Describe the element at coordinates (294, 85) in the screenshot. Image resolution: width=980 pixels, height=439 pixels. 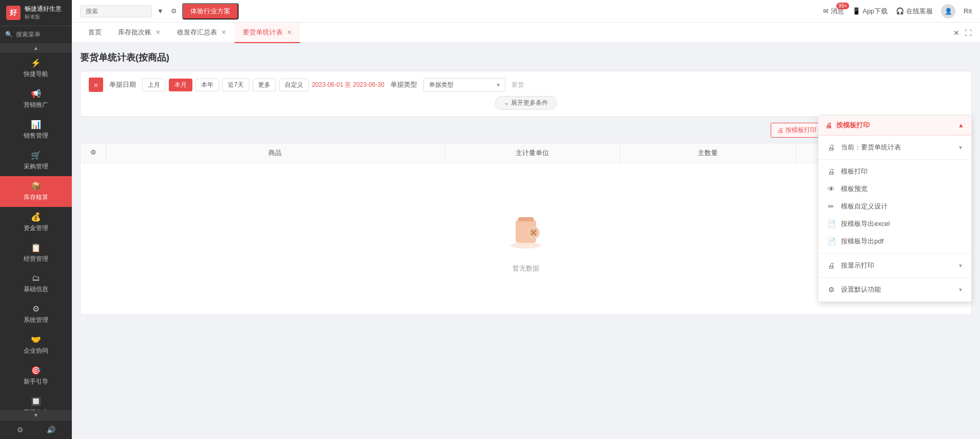
I see `date-btn-custom: 自定义` at that location.